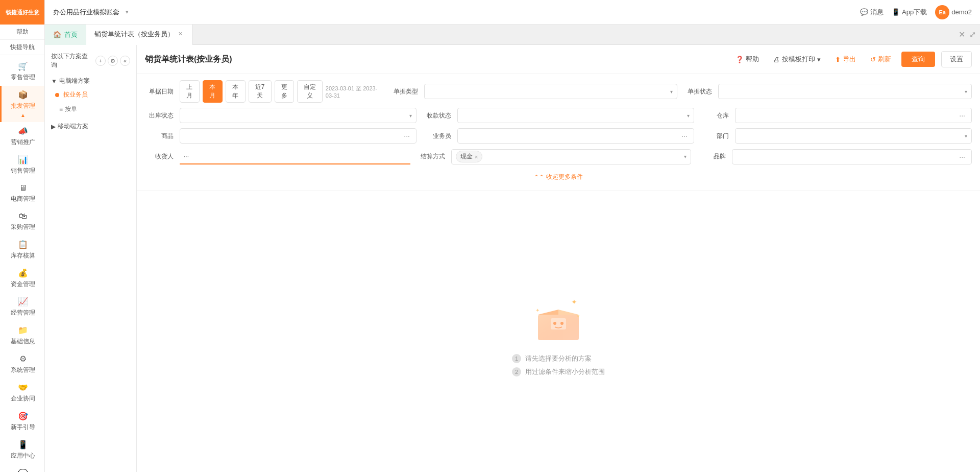 The image size is (980, 472). Describe the element at coordinates (22, 278) in the screenshot. I see `sidebar-item-finance: 💰 资金管理` at that location.